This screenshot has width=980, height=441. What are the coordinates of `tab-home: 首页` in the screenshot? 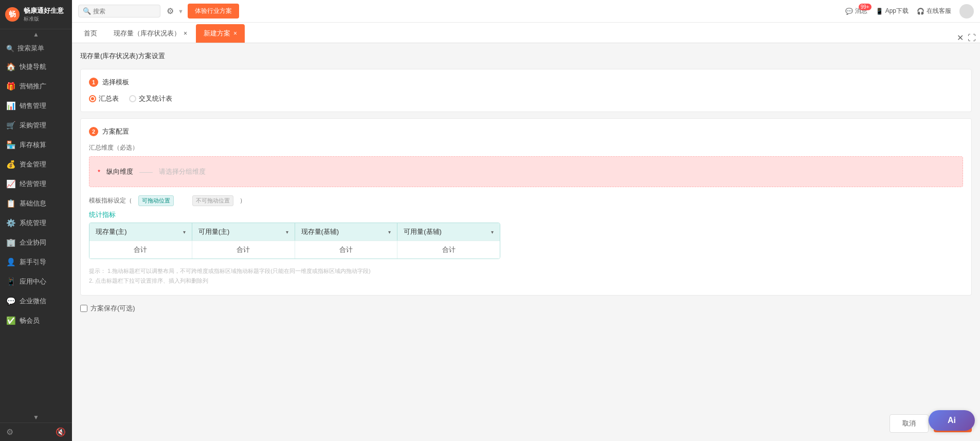 It's located at (90, 33).